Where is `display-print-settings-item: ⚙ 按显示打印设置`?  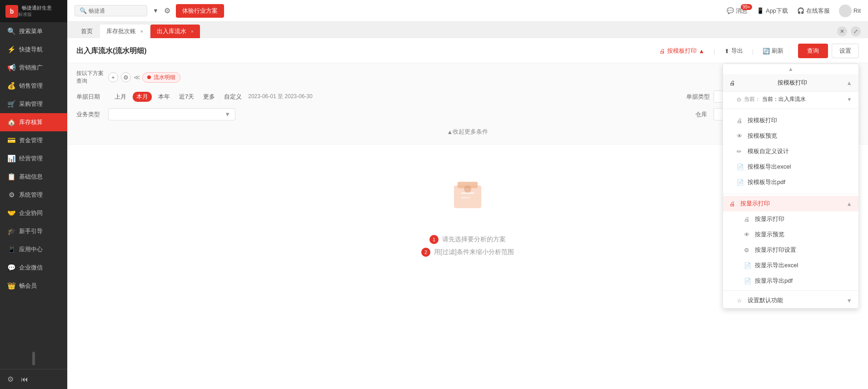 display-print-settings-item: ⚙ 按显示打印设置 is located at coordinates (791, 250).